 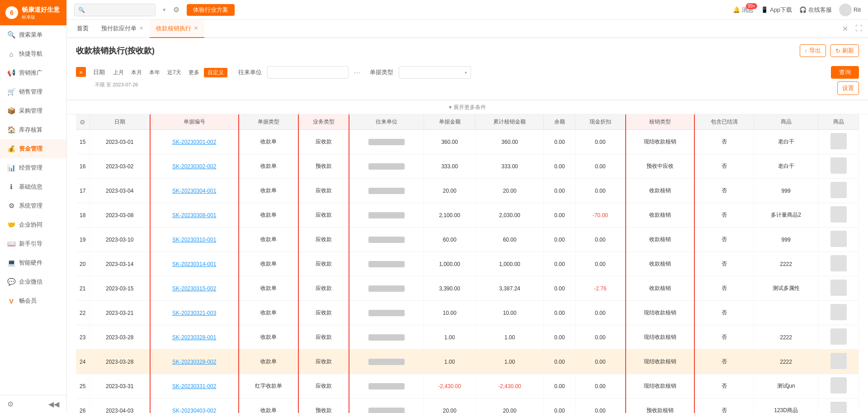 I want to click on settings-filter-btn: 设置, so click(x=848, y=88).